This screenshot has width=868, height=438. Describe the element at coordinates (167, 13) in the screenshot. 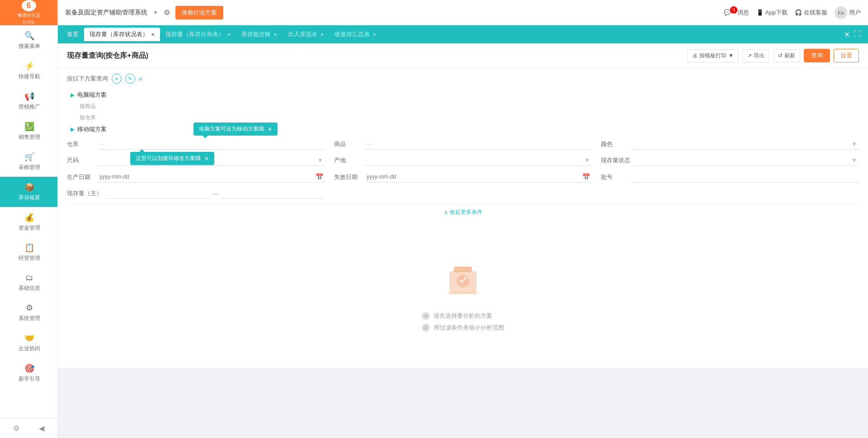

I see `topbar-gear-icon: ⚙` at that location.